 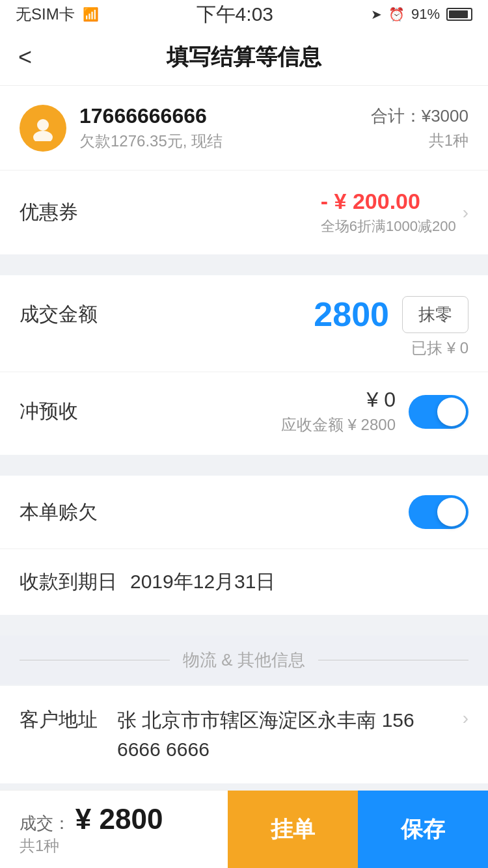 I want to click on prepay-toggle, so click(x=439, y=412).